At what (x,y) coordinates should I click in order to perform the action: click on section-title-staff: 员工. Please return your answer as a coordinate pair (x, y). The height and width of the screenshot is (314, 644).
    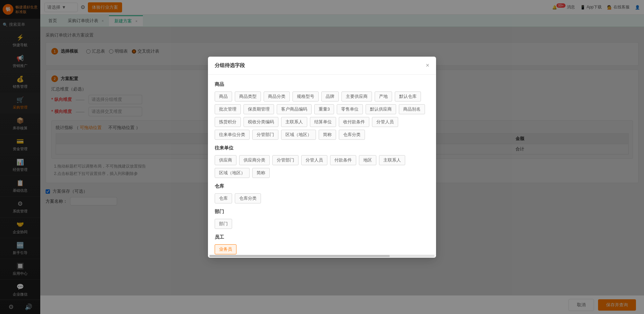
    Looking at the image, I should click on (322, 237).